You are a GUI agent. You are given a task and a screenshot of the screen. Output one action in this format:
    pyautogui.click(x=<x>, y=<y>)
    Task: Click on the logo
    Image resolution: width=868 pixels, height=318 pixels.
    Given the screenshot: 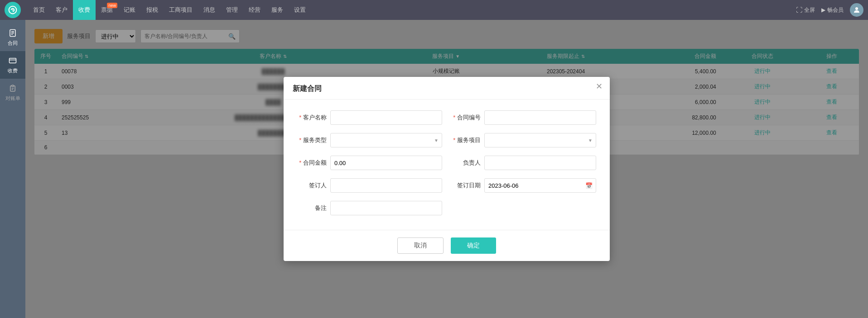 What is the action you would take?
    pyautogui.click(x=13, y=10)
    